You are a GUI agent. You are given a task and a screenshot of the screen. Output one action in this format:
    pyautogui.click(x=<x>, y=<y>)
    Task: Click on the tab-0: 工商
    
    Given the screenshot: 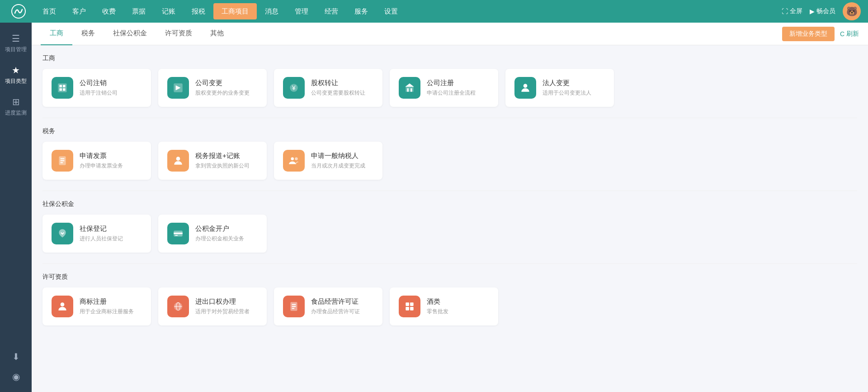 What is the action you would take?
    pyautogui.click(x=57, y=34)
    